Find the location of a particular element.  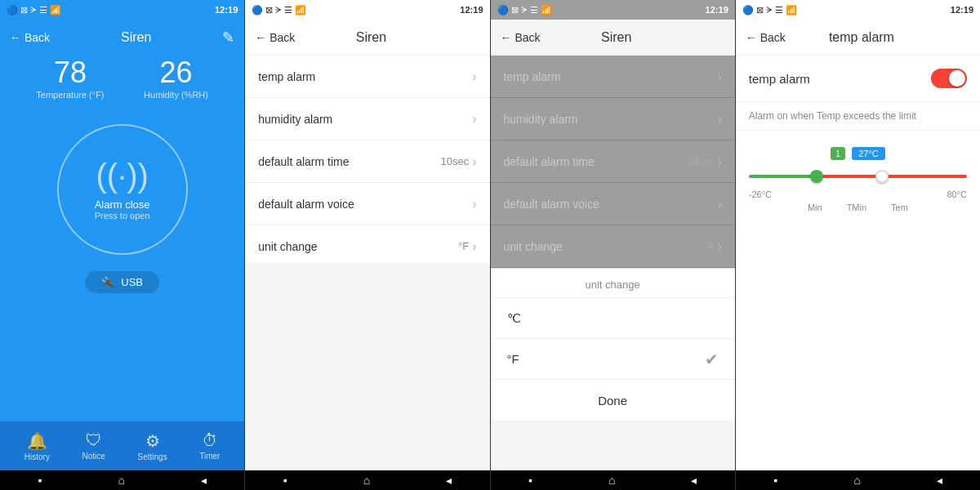

chevron-icon-3-2: › is located at coordinates (474, 204).